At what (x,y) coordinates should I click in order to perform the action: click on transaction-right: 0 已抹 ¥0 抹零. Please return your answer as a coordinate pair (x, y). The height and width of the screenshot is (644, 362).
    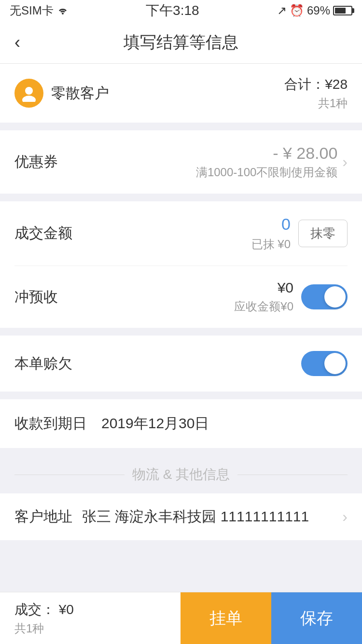
    Looking at the image, I should click on (299, 234).